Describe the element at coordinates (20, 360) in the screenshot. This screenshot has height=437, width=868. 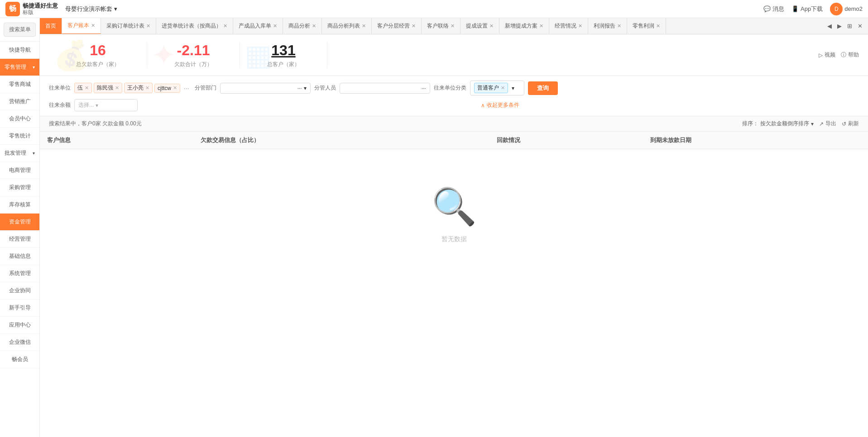
I see `sidebar-item-18: 畅会员` at that location.